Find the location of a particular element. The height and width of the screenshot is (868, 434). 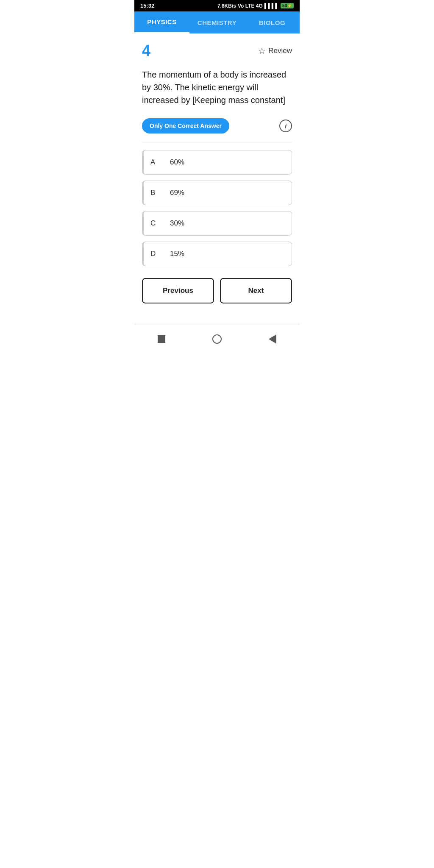

circle-button is located at coordinates (217, 339).